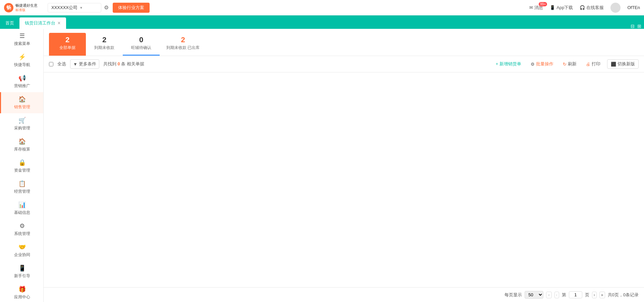  What do you see at coordinates (623, 295) in the screenshot?
I see `total-records-label: 共0页，0条记录` at bounding box center [623, 295].